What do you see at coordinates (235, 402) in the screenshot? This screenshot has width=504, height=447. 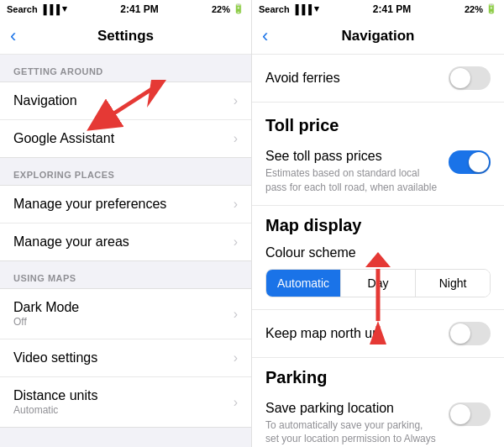 I see `distance-units-chevron: ›` at bounding box center [235, 402].